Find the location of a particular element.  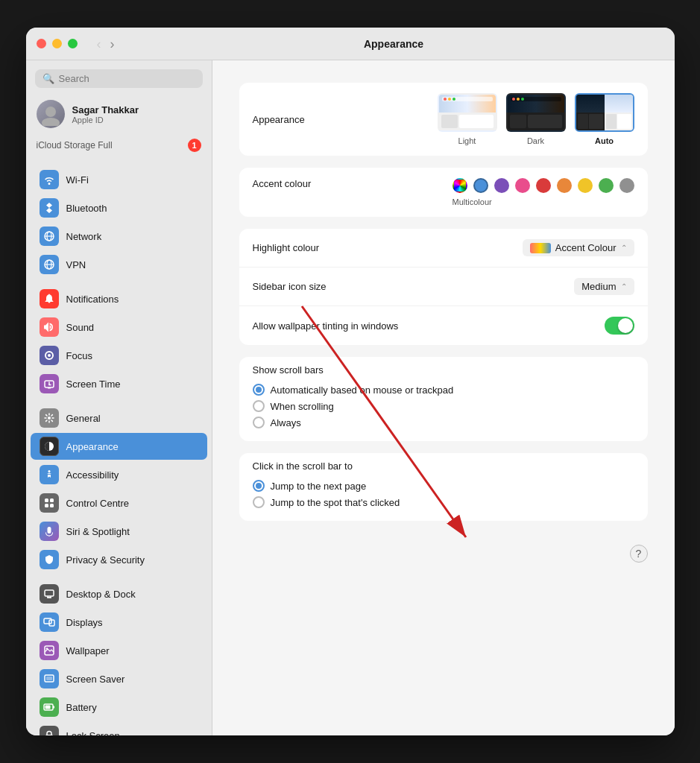

light-mode-thumb: Light is located at coordinates (467, 119).